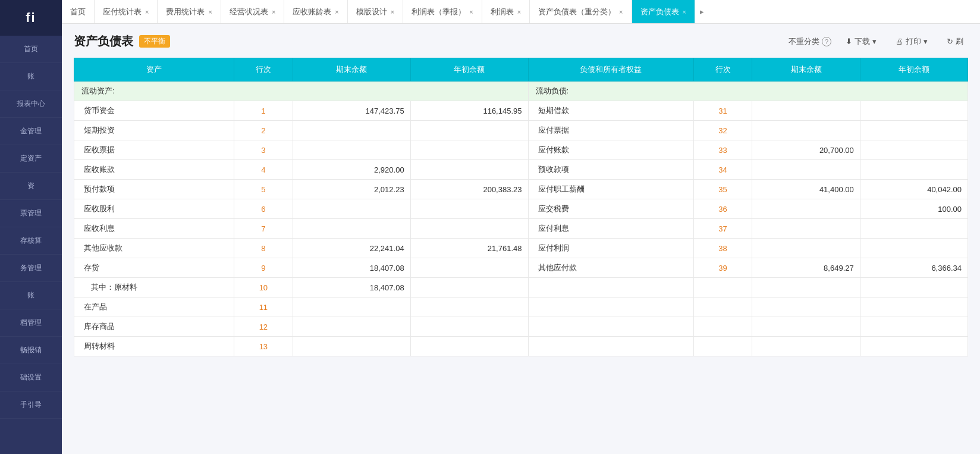 The height and width of the screenshot is (454, 980). Describe the element at coordinates (31, 159) in the screenshot. I see `sidebar-item-fixed-assets: 定资产` at that location.